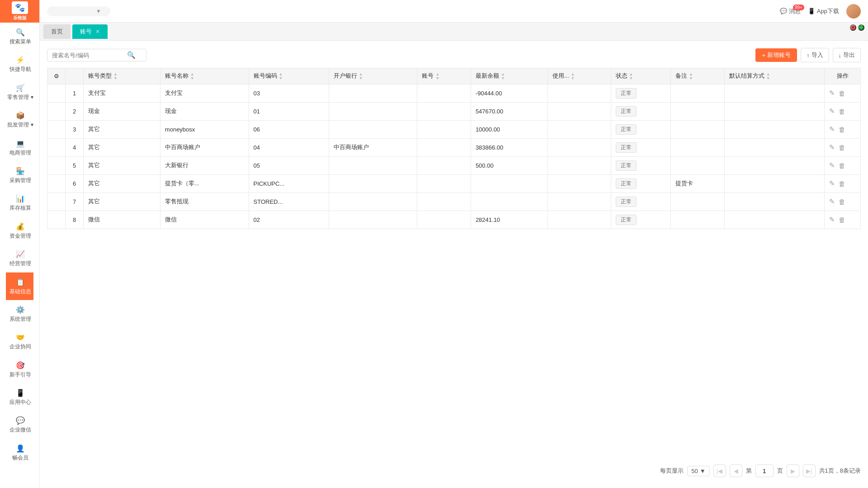  Describe the element at coordinates (861, 28) in the screenshot. I see `maximize-window-btn: ⛶` at that location.